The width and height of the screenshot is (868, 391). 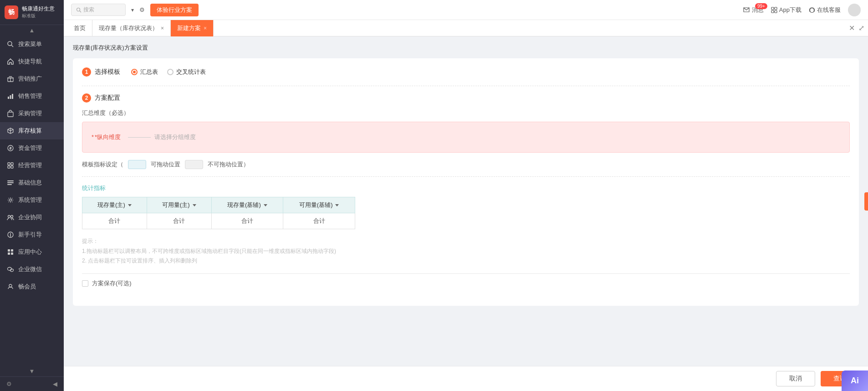 What do you see at coordinates (175, 137) in the screenshot?
I see `dim-placeholder: 请选择分组维度` at bounding box center [175, 137].